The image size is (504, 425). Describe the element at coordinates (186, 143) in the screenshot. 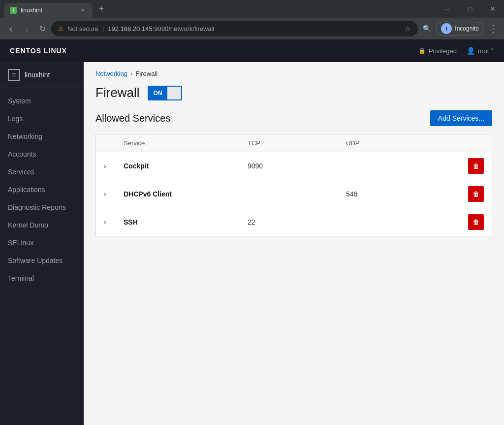

I see `col-service: Service` at that location.